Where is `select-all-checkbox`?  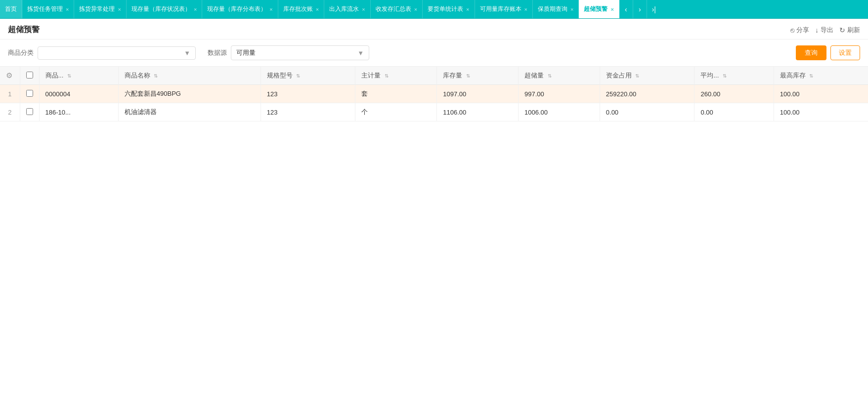 select-all-checkbox is located at coordinates (30, 75).